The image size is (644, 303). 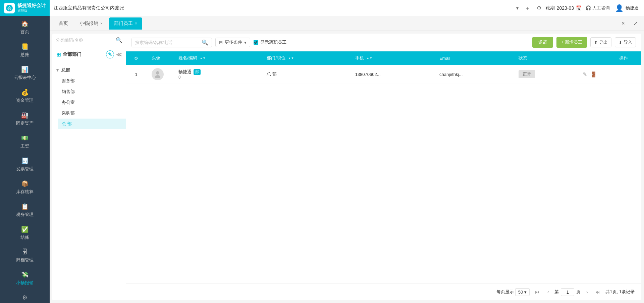 I want to click on settings-side-icon: ⚙, so click(x=25, y=298).